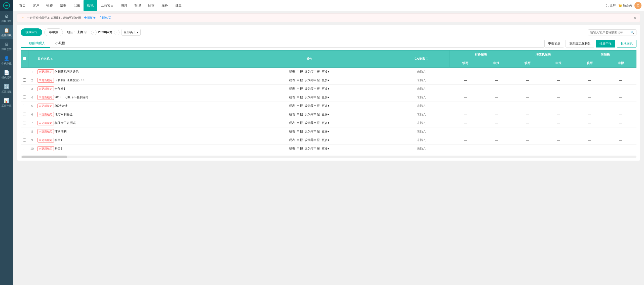  I want to click on dept-selector: 全部员工 ▾, so click(131, 32).